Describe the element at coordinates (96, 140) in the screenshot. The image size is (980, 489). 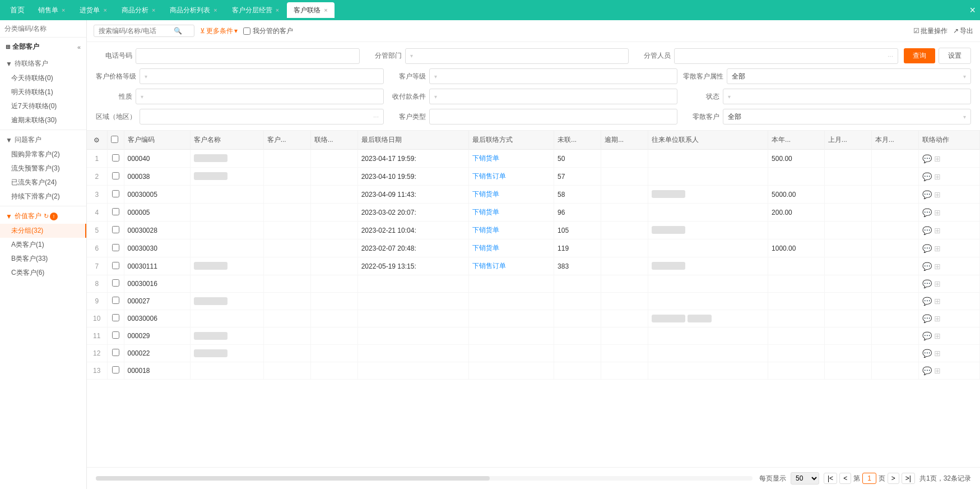
I see `settings-icon: ⚙` at that location.